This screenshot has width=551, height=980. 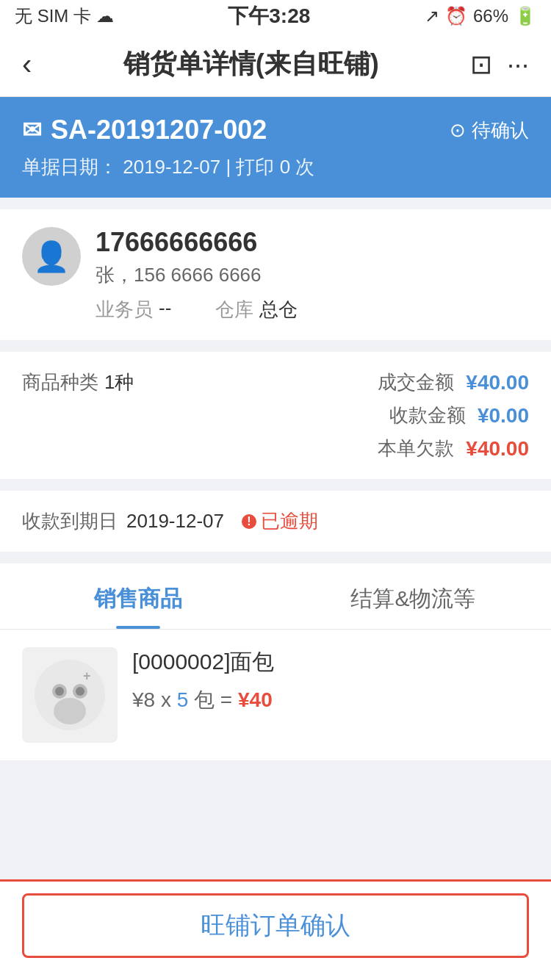 What do you see at coordinates (312, 310) in the screenshot?
I see `customer-meta: 业务员 -- 仓库 总仓` at bounding box center [312, 310].